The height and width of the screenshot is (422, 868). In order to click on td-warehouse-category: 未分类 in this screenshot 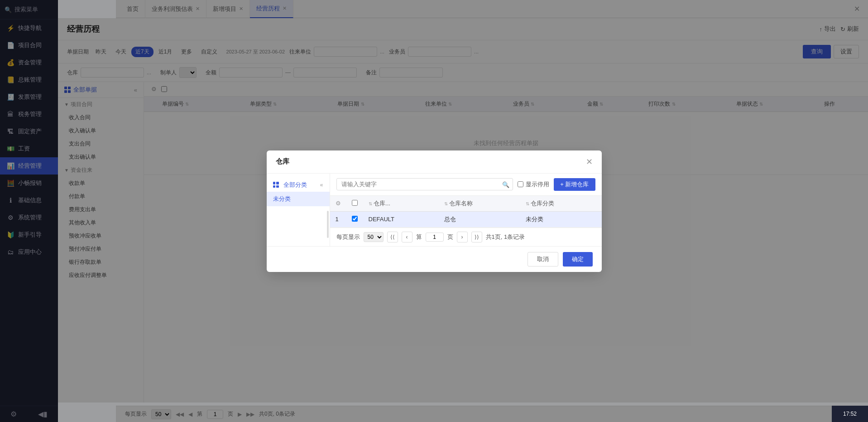, I will do `click(561, 219)`.